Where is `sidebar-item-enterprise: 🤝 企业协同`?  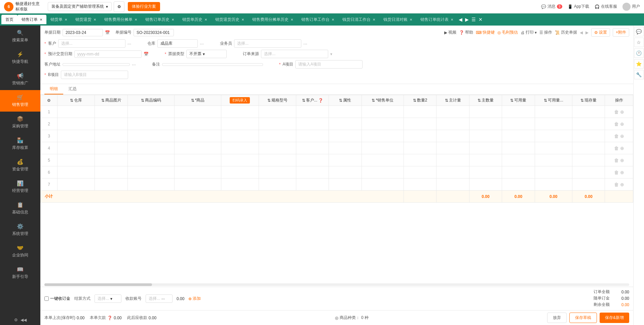
sidebar-item-enterprise: 🤝 企业协同 is located at coordinates (20, 251).